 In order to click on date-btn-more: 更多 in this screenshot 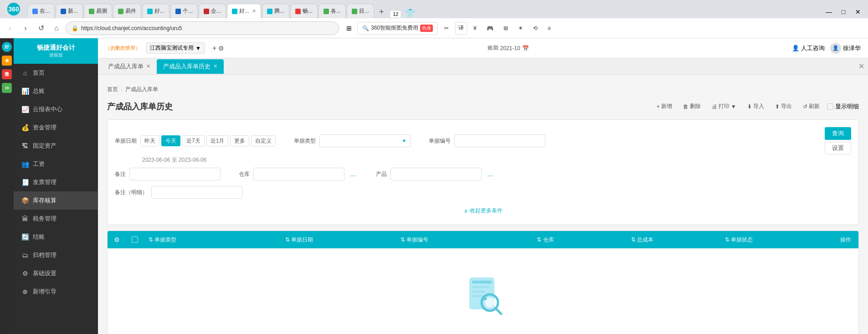, I will do `click(240, 141)`.